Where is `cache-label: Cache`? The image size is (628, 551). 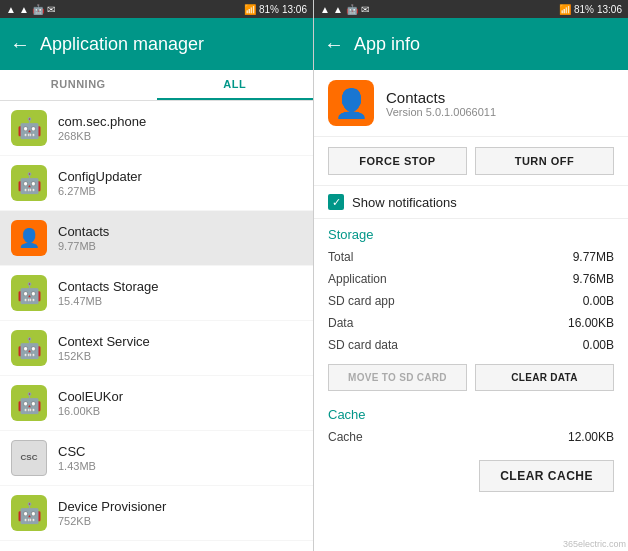
cache-label: Cache is located at coordinates (346, 437).